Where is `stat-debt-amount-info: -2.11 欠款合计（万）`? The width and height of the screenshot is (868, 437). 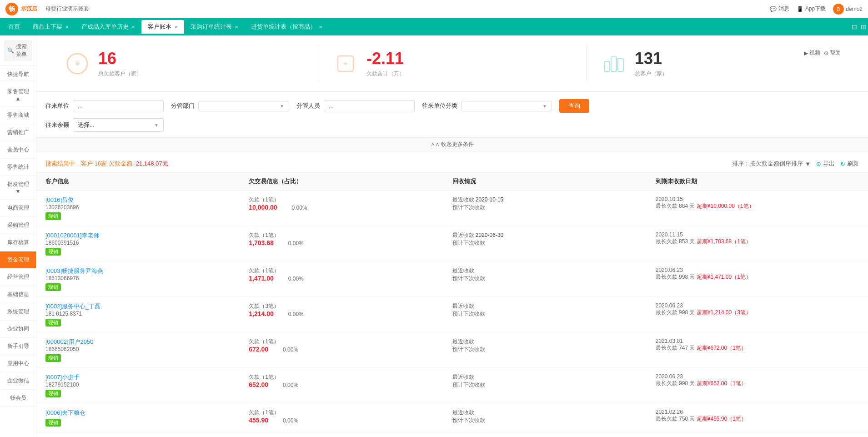
stat-debt-amount-info: -2.11 欠款合计（万） is located at coordinates (386, 64).